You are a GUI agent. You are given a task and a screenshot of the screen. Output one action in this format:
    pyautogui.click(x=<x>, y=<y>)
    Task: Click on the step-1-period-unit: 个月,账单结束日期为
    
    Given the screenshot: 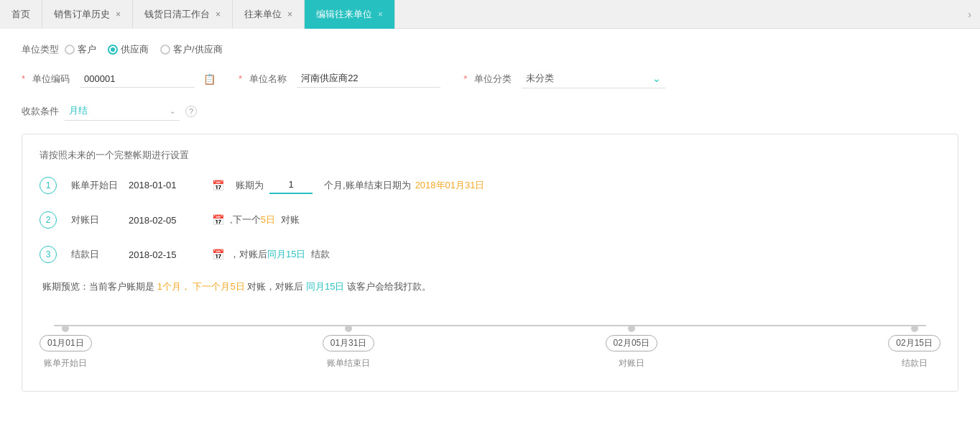 What is the action you would take?
    pyautogui.click(x=368, y=185)
    